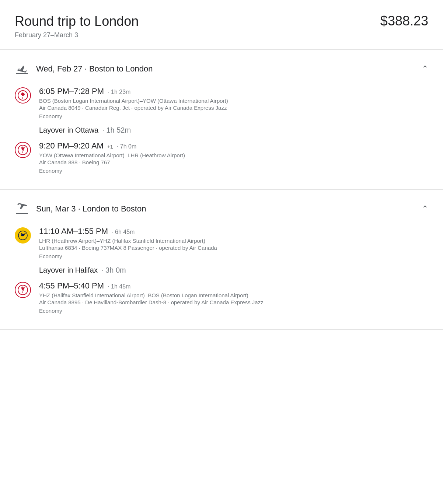 Image resolution: width=443 pixels, height=504 pixels. What do you see at coordinates (77, 26) in the screenshot?
I see `header-left: Round trip to London February 27–March 3` at bounding box center [77, 26].